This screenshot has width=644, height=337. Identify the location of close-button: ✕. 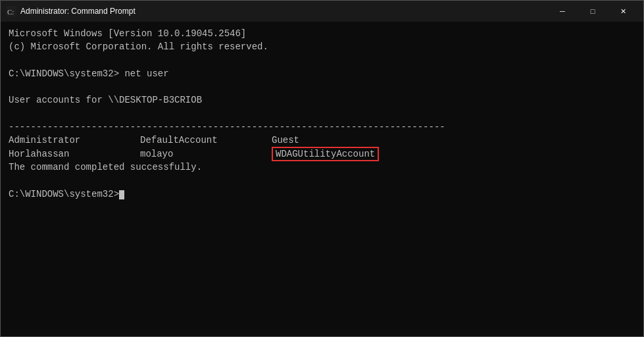
(623, 11).